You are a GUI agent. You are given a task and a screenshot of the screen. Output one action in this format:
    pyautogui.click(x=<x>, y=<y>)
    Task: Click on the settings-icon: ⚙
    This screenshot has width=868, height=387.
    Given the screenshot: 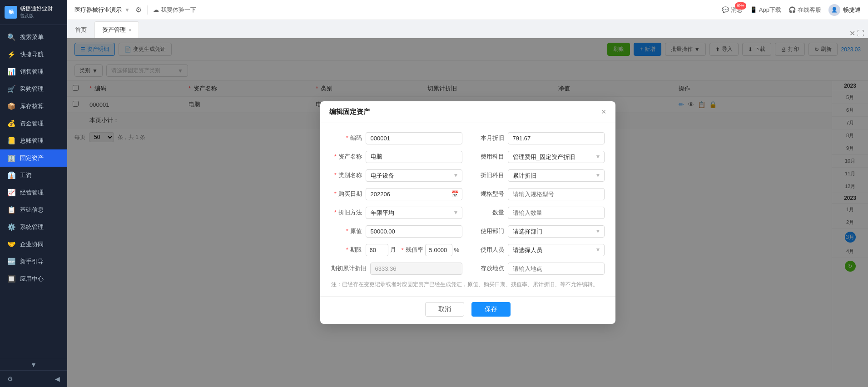 What is the action you would take?
    pyautogui.click(x=10, y=379)
    